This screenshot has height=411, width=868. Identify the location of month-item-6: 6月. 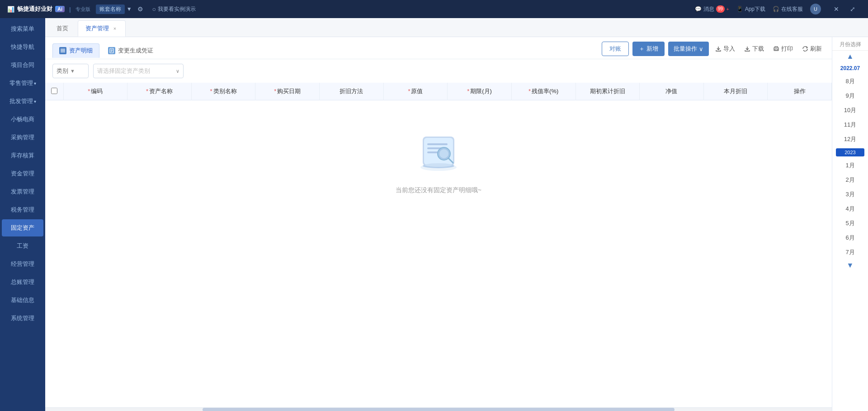
(850, 238).